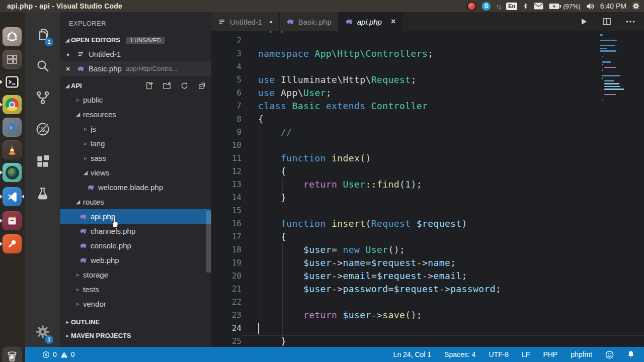  I want to click on code-line: function insert(Request $request), so click(363, 224).